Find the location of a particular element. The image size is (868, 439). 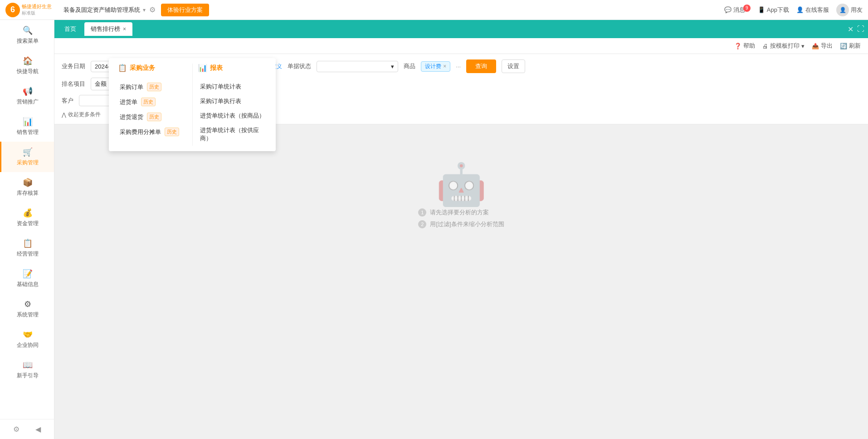

tab-sales-rank: 销售排行榜 × is located at coordinates (108, 29).